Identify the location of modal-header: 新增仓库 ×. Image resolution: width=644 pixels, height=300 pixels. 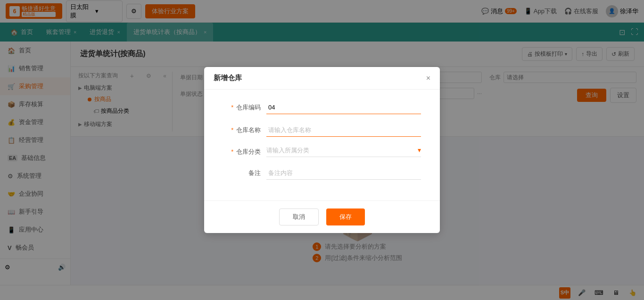
(322, 78).